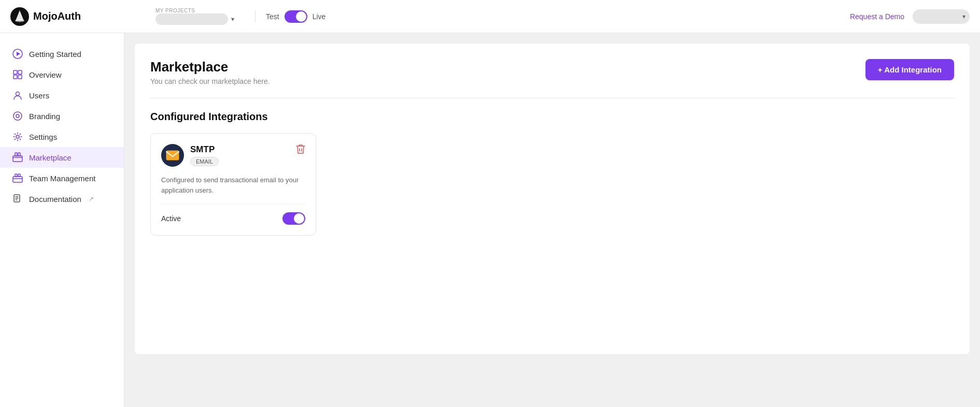 The image size is (980, 407). What do you see at coordinates (18, 95) in the screenshot?
I see `users-icon` at bounding box center [18, 95].